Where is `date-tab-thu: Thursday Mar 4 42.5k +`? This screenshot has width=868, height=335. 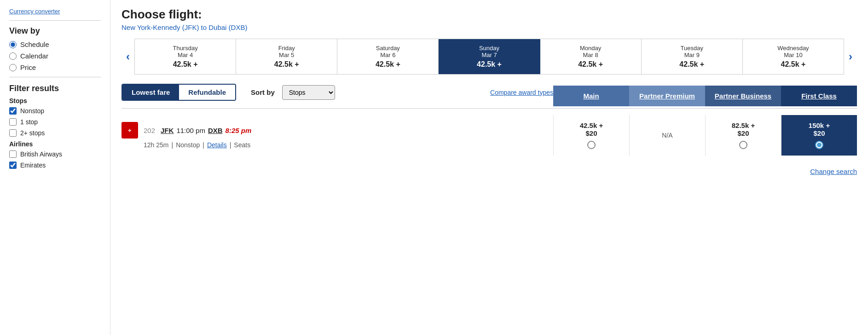
date-tab-thu: Thursday Mar 4 42.5k + is located at coordinates (185, 57).